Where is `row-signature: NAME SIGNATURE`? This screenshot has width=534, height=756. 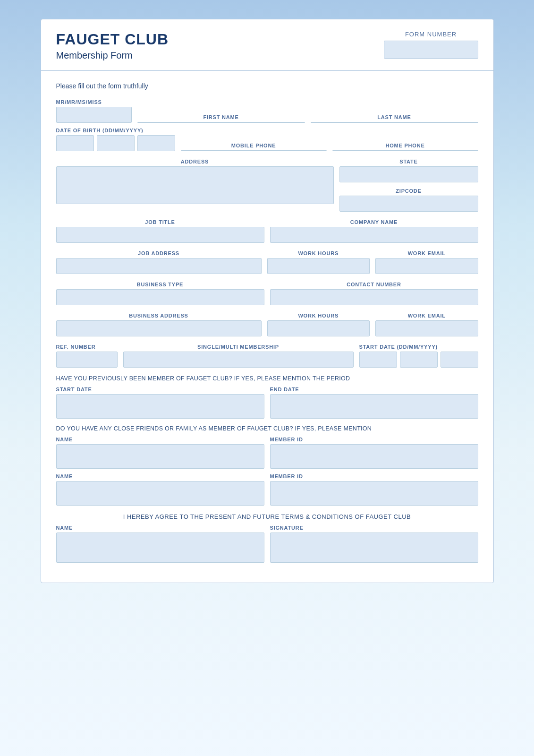
row-signature: NAME SIGNATURE is located at coordinates (267, 544).